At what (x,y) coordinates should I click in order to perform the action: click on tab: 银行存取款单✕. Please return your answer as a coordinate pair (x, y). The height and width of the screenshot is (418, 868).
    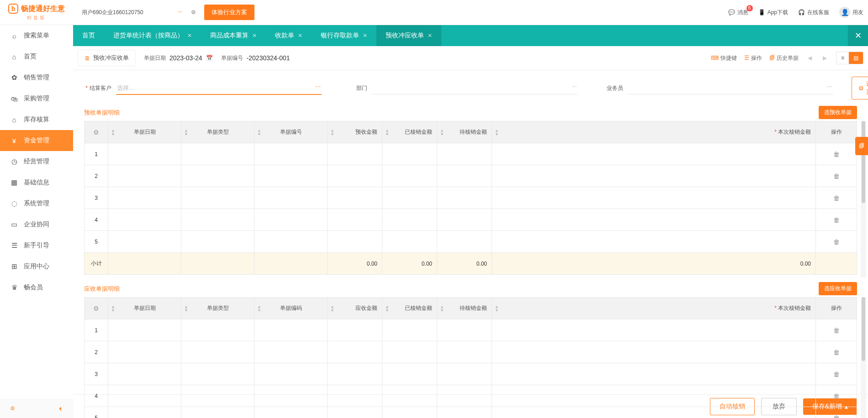
    Looking at the image, I should click on (344, 36).